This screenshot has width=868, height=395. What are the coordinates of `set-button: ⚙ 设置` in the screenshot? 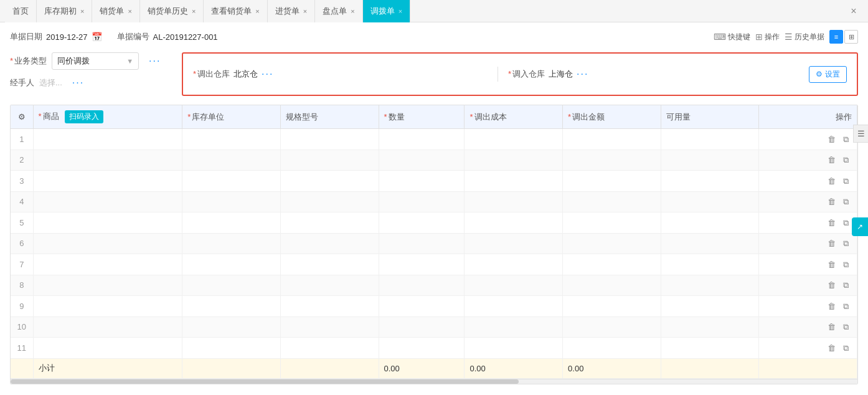 It's located at (828, 75).